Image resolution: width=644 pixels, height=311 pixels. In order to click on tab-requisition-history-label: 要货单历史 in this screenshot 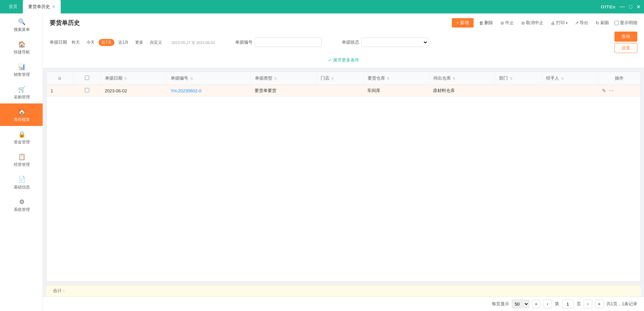, I will do `click(39, 7)`.